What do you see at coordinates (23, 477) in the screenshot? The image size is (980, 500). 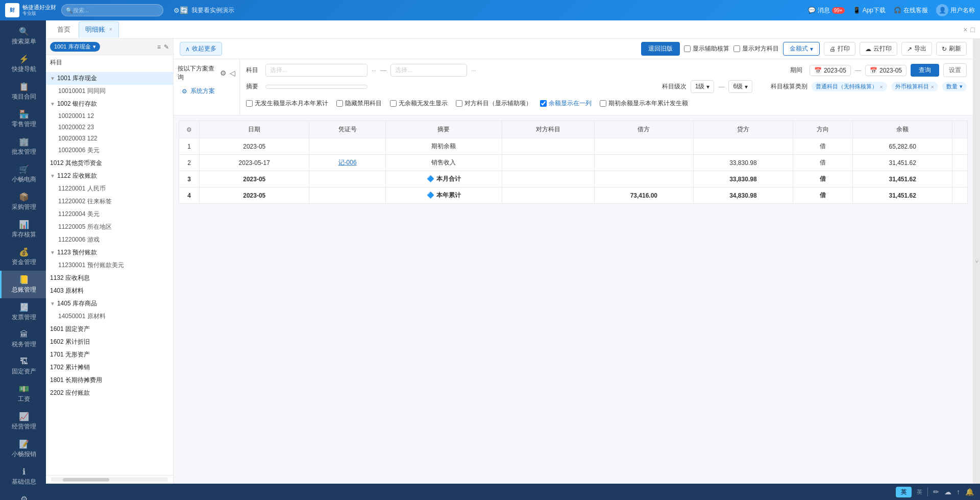 I see `sidebar-item-basic-info: ℹ 基础信息` at bounding box center [23, 477].